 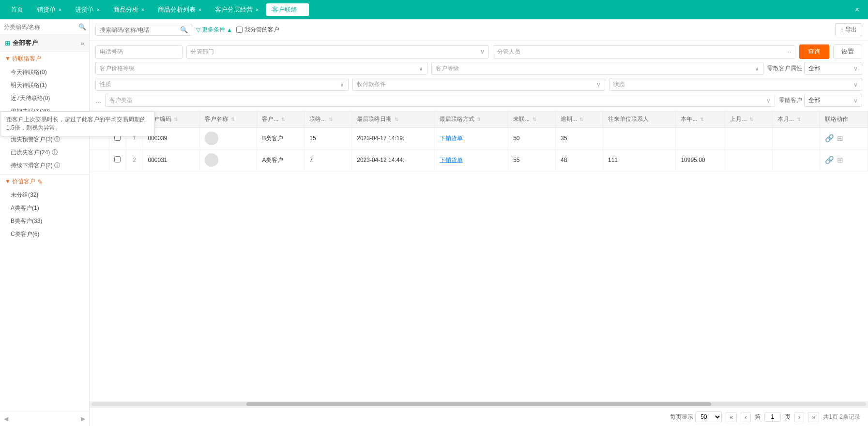 I want to click on department-field: 分管部门 ∨, so click(x=338, y=52).